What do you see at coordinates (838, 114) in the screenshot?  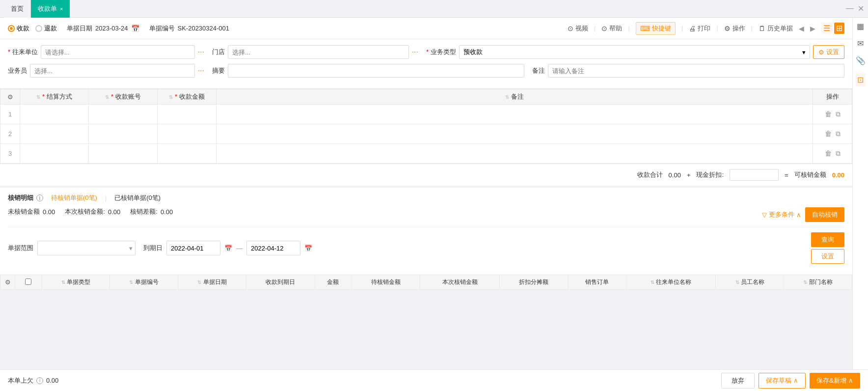 I see `row-1-copy-icon: ⧉` at bounding box center [838, 114].